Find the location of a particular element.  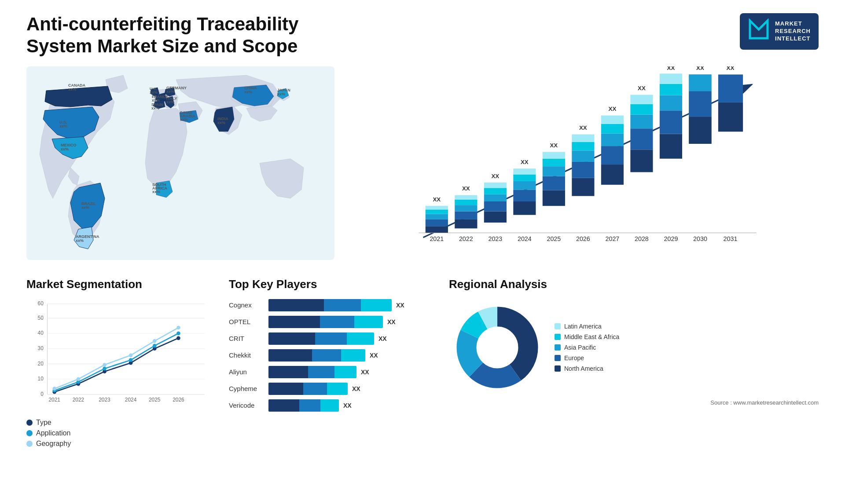

map-area: CANADA xx% U.S. xx% MEXICO xx% BRAZIL xx… is located at coordinates (180, 163).